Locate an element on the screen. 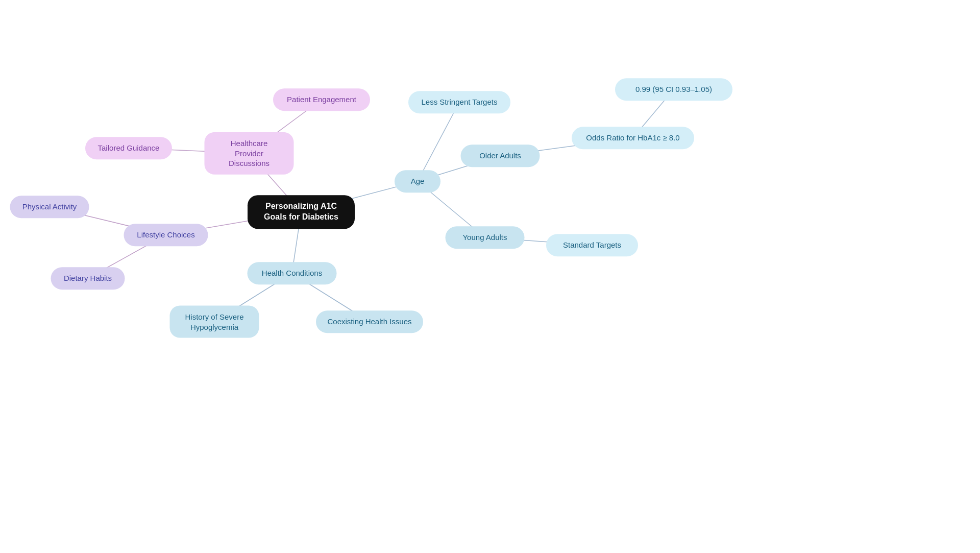 This screenshot has width=980, height=553. health-conditions-node: Health Conditions is located at coordinates (292, 273).